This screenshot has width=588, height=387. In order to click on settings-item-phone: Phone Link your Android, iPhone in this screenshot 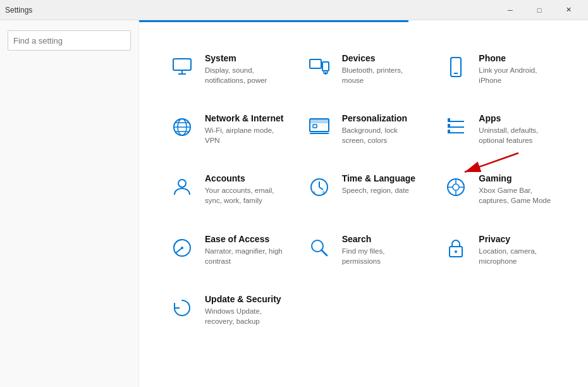, I will do `click(501, 70)`.